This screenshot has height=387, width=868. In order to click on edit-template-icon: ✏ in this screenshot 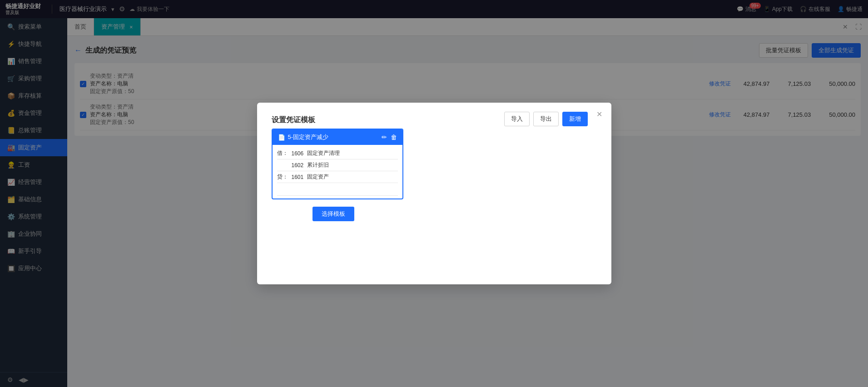, I will do `click(384, 137)`.